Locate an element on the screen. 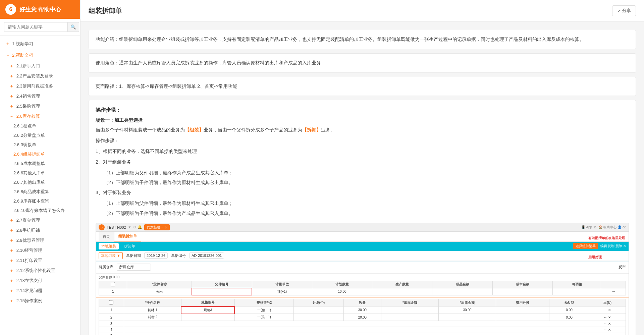  mock-system-bar: 6 TEST-H002 ▼ ⚙ 🔔 同意新建一下 📱 AppTial 🏠 帮助中… is located at coordinates (362, 227).